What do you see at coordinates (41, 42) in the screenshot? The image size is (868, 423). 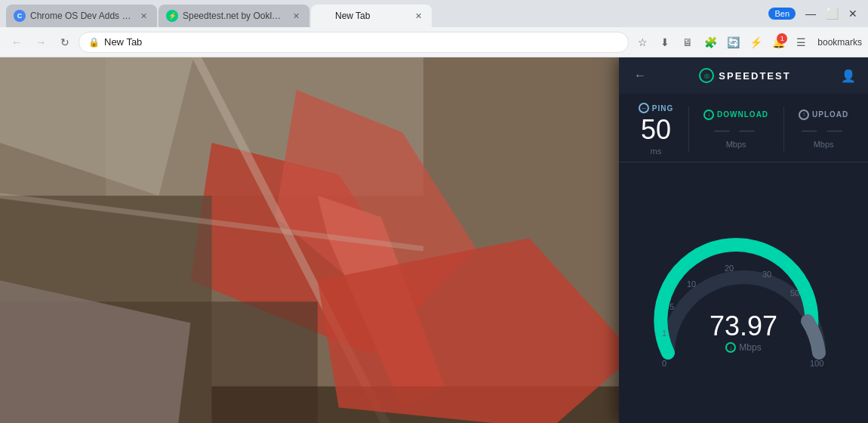 I see `forward-button: →` at bounding box center [41, 42].